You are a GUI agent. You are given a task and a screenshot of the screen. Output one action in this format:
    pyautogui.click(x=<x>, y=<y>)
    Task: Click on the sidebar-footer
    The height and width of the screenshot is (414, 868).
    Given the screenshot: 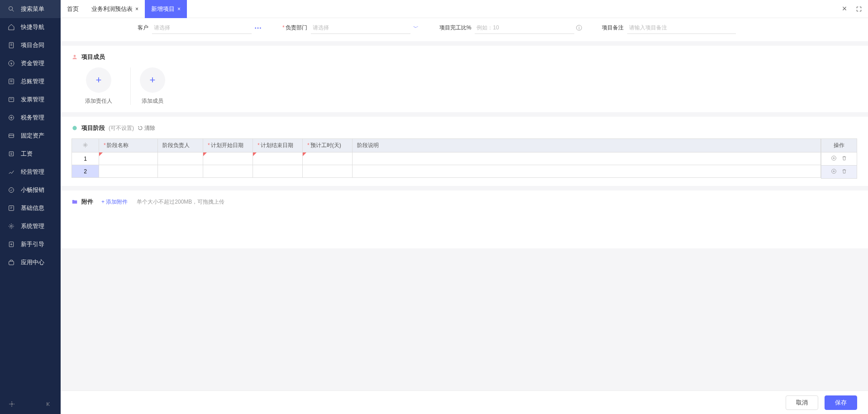 What is the action you would take?
    pyautogui.click(x=30, y=405)
    